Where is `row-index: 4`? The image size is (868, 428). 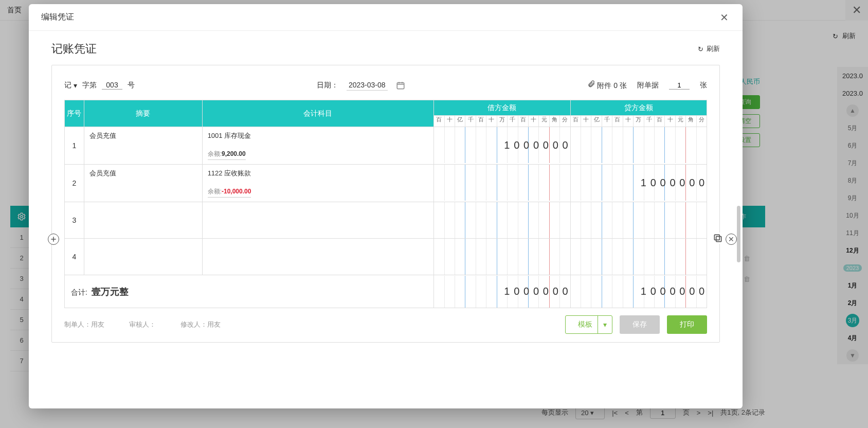
row-index: 4 is located at coordinates (75, 257).